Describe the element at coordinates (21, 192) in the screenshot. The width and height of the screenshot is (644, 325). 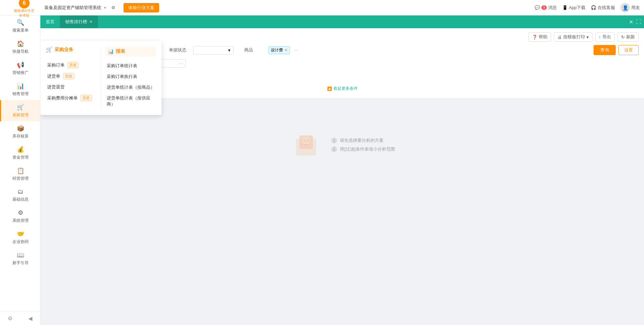
I see `basic-icon: 🗂` at that location.